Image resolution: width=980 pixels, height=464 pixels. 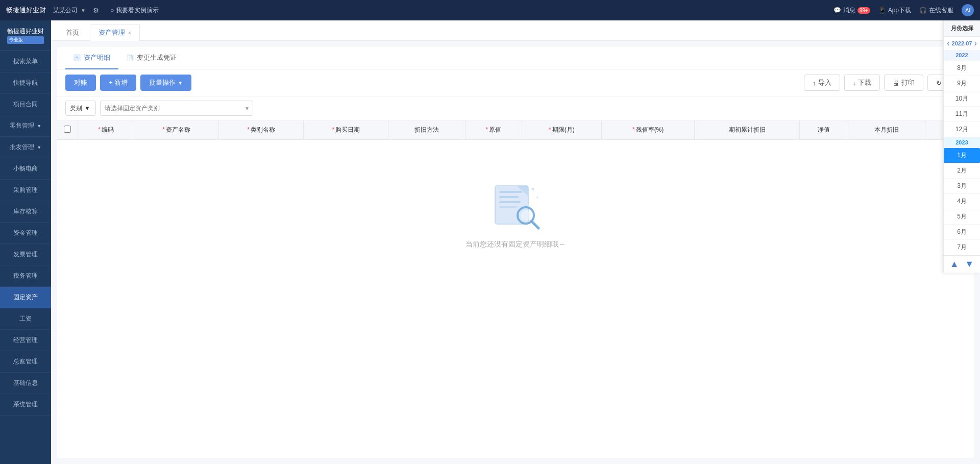 I want to click on wholesale-arrow-icon: ▼, so click(x=39, y=148).